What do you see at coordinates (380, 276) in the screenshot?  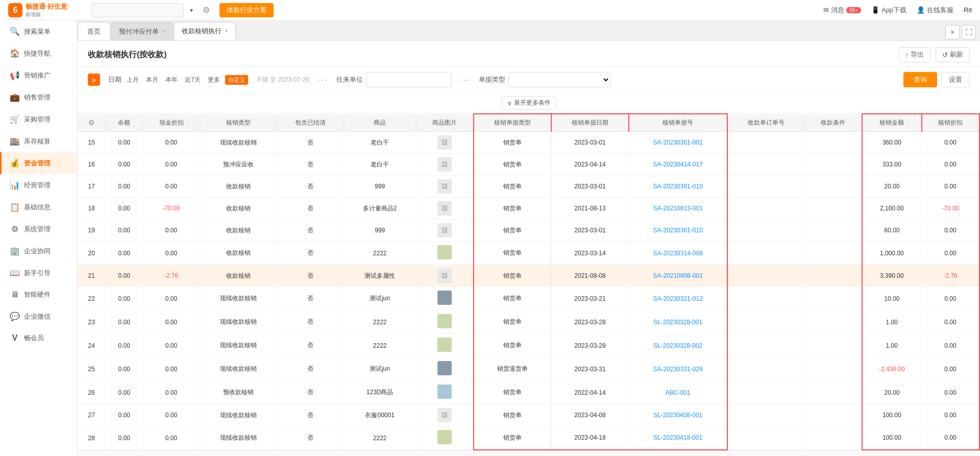 I see `cell-product: 测试多属性` at bounding box center [380, 276].